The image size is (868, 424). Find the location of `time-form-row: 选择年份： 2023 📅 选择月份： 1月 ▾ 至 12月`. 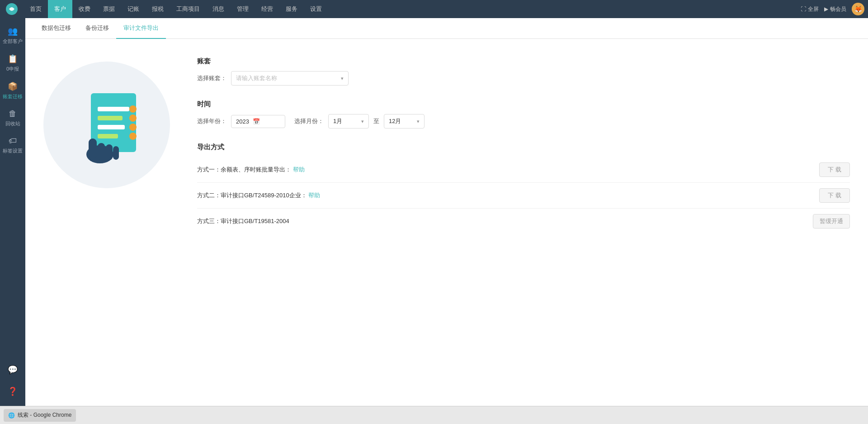

time-form-row: 选择年份： 2023 📅 选择月份： 1月 ▾ 至 12月 is located at coordinates (524, 121).